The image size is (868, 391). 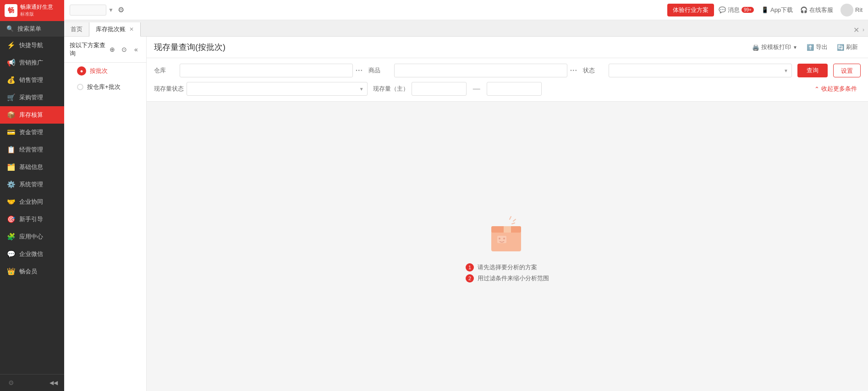 What do you see at coordinates (748, 10) in the screenshot?
I see `message-badge: 99+` at bounding box center [748, 10].